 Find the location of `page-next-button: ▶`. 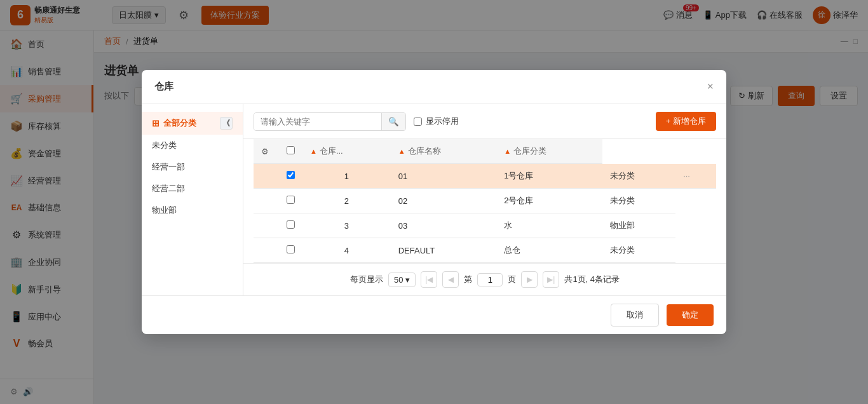

page-next-button: ▶ is located at coordinates (529, 279).